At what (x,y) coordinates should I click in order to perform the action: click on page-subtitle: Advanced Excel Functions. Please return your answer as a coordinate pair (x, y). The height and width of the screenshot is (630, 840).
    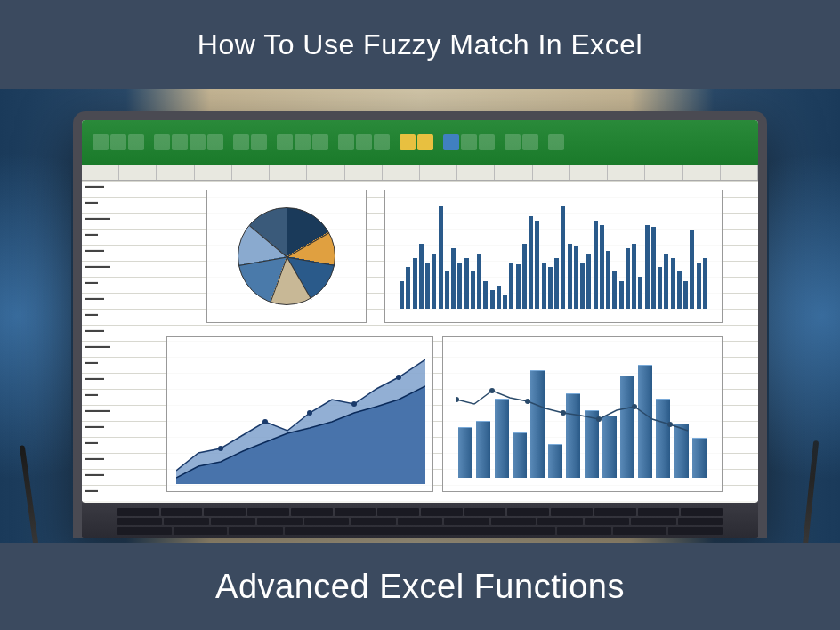
    Looking at the image, I should click on (420, 587).